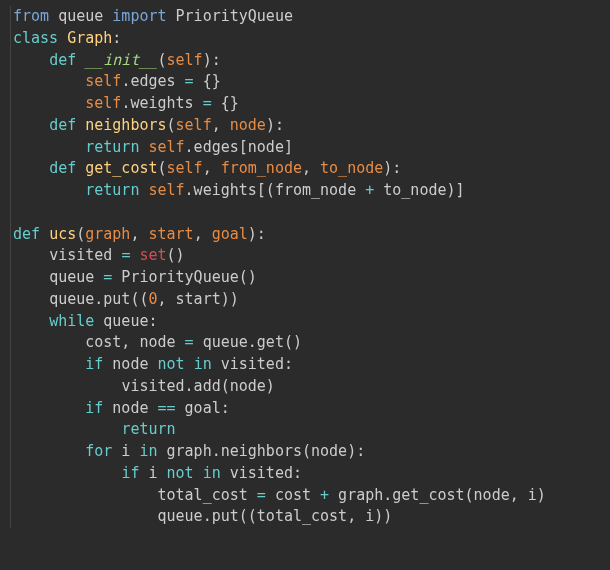 This screenshot has width=610, height=570. I want to click on expr: queue.put((total_cost, i)), so click(276, 516).